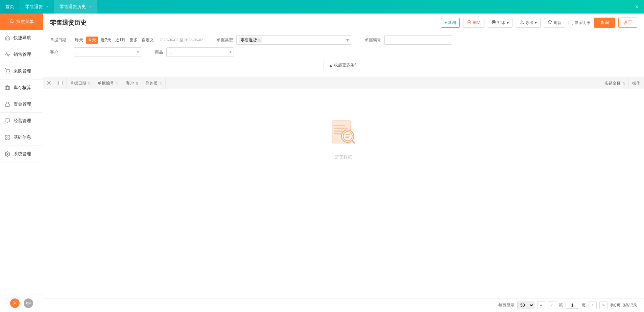  Describe the element at coordinates (593, 305) in the screenshot. I see `next-page-button: ›` at that location.